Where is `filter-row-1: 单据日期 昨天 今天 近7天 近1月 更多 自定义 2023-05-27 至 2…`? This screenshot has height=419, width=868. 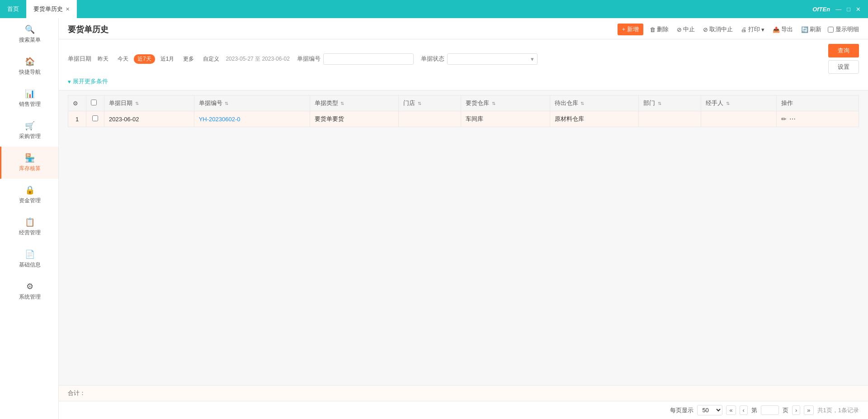
filter-row-1: 单据日期 昨天 今天 近7天 近1月 更多 自定义 2023-05-27 至 2… is located at coordinates (463, 59).